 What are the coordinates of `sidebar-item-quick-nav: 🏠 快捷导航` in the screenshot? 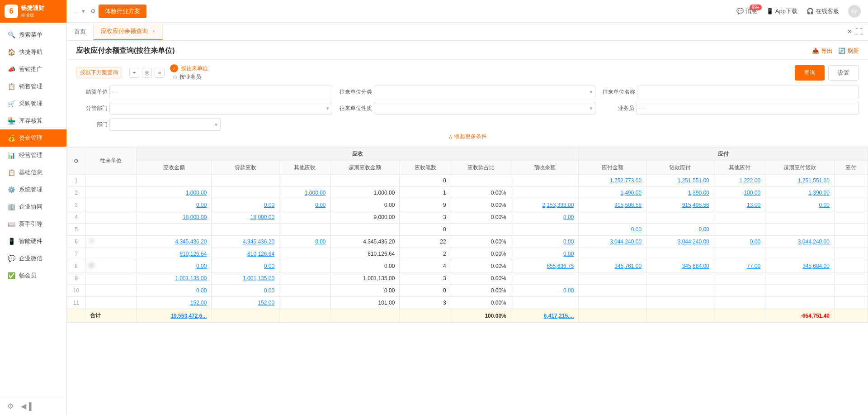 It's located at (33, 52).